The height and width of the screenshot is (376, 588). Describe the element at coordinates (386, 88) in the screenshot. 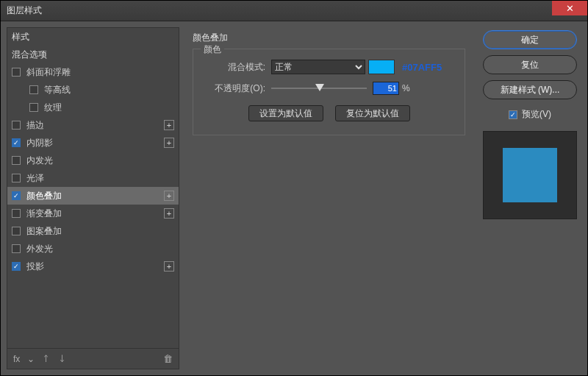

I see `opacity-input` at that location.